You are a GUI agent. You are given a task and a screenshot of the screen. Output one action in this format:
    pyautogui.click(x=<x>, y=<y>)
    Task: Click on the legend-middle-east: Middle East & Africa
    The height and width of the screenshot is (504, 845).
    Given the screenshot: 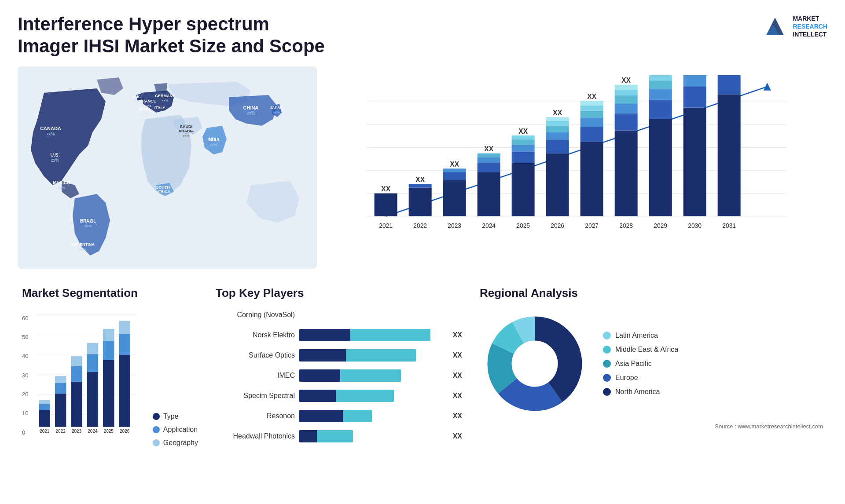 What is the action you would take?
    pyautogui.click(x=641, y=350)
    